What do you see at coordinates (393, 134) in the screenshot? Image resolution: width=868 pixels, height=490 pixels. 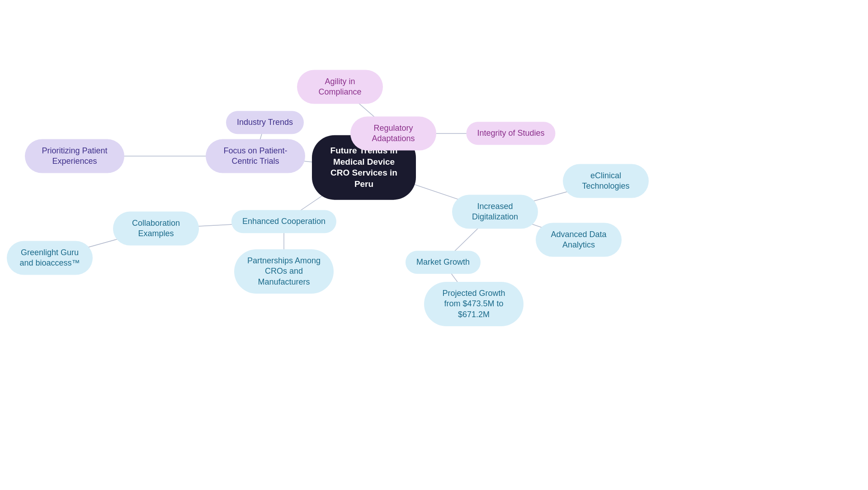 I see `regulatory-node: Regulatory Adaptations` at bounding box center [393, 134].